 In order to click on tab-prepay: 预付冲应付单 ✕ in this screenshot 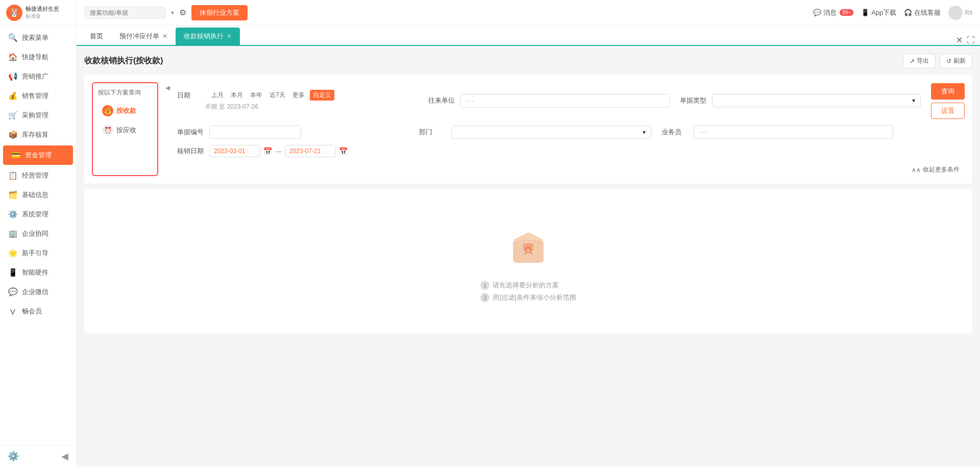, I will do `click(143, 36)`.